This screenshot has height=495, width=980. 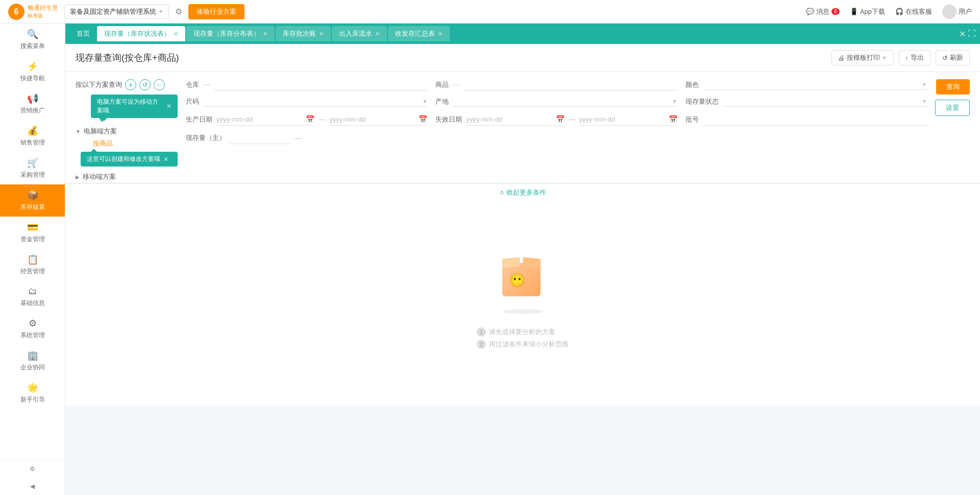 I want to click on color-select: ▼, so click(x=815, y=85).